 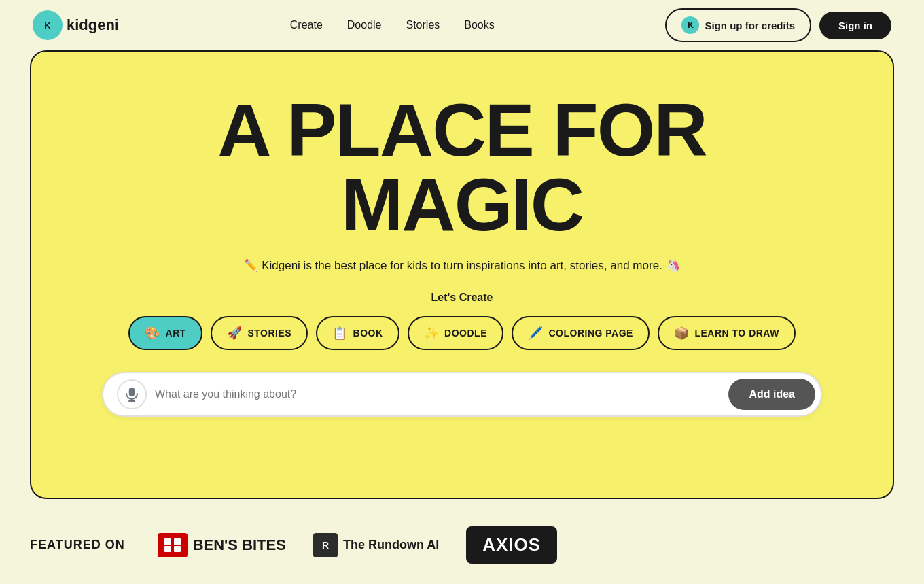 I want to click on signup-credits-label: Sign up for credits, so click(x=750, y=26).